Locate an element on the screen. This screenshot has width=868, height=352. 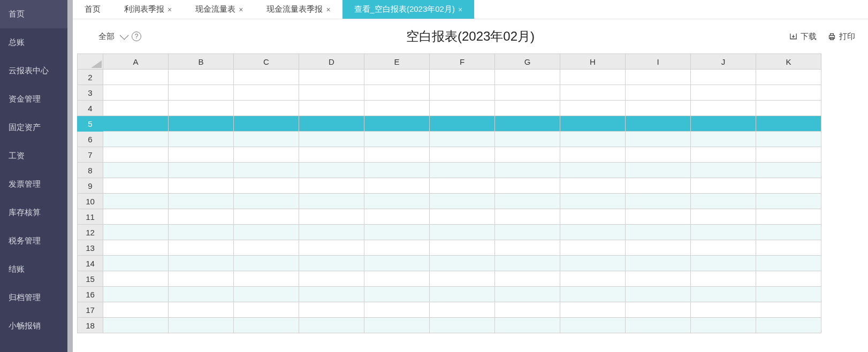
row-header: 12 is located at coordinates (90, 232).